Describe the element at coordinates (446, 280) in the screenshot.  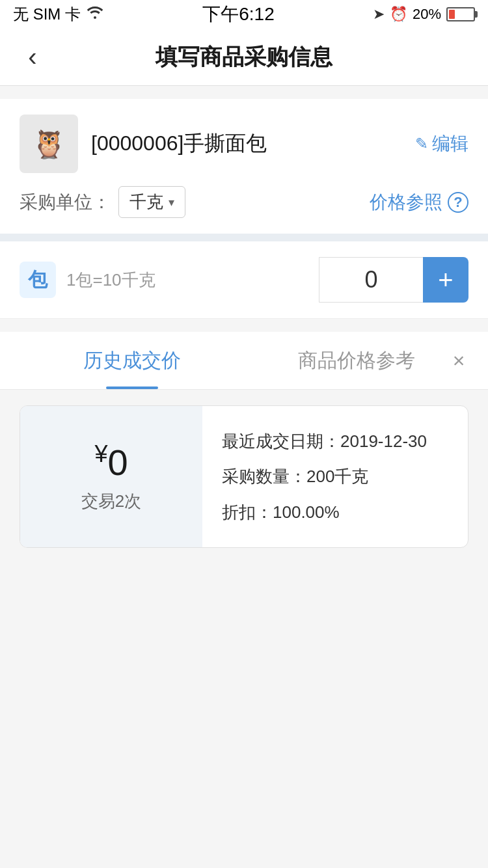
I see `quantity-increment-button: +` at that location.